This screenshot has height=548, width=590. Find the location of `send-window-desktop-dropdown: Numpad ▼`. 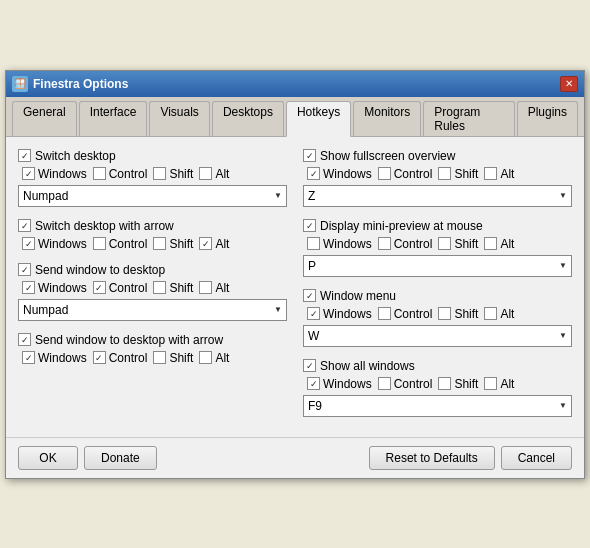

send-window-desktop-dropdown: Numpad ▼ is located at coordinates (152, 310).